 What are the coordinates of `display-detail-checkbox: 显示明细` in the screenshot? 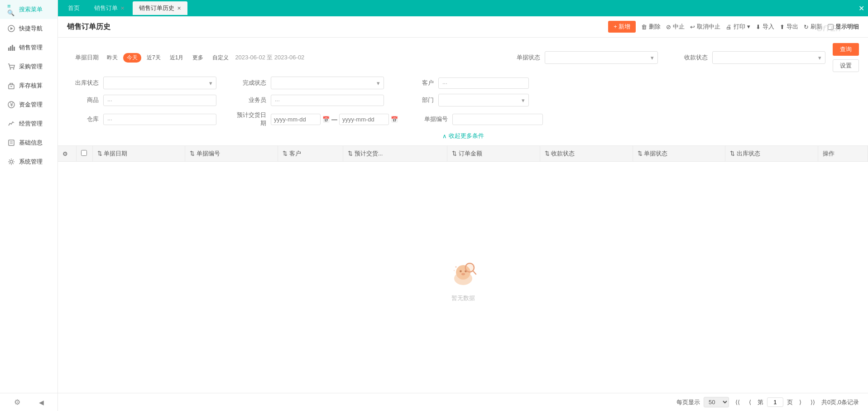 It's located at (843, 27).